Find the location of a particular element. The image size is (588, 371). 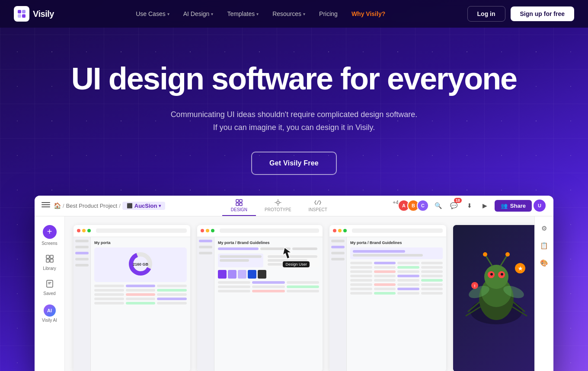

toolbar-left: 🏠 / Best Product Project / ⬛ AucSion ▾ is located at coordinates (103, 206).